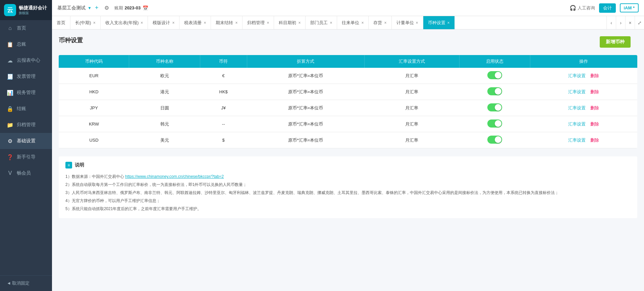 The width and height of the screenshot is (644, 291). What do you see at coordinates (146, 8) in the screenshot?
I see `calendar-icon: 📅` at bounding box center [146, 8].